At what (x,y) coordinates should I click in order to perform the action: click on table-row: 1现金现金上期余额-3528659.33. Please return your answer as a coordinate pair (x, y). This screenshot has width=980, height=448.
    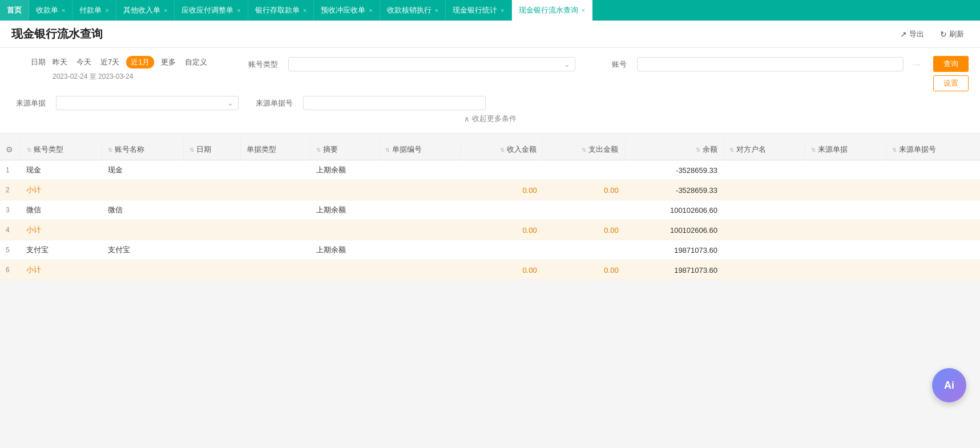
    Looking at the image, I should click on (490, 170).